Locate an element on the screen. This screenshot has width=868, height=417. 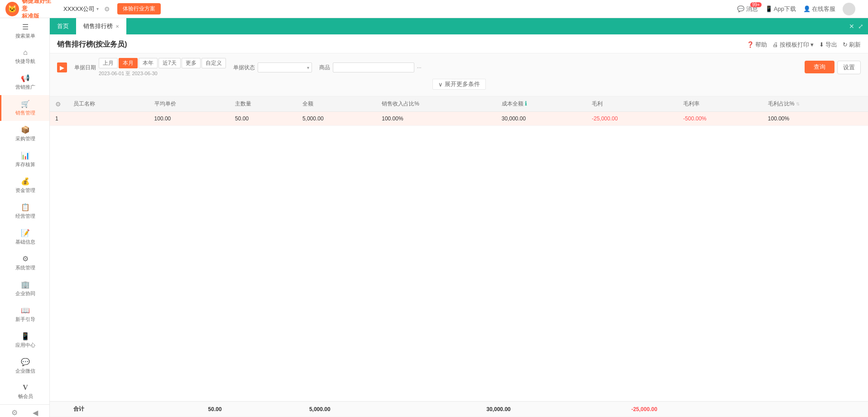
gross-pct-sort-icon: ⇅ is located at coordinates (798, 104).